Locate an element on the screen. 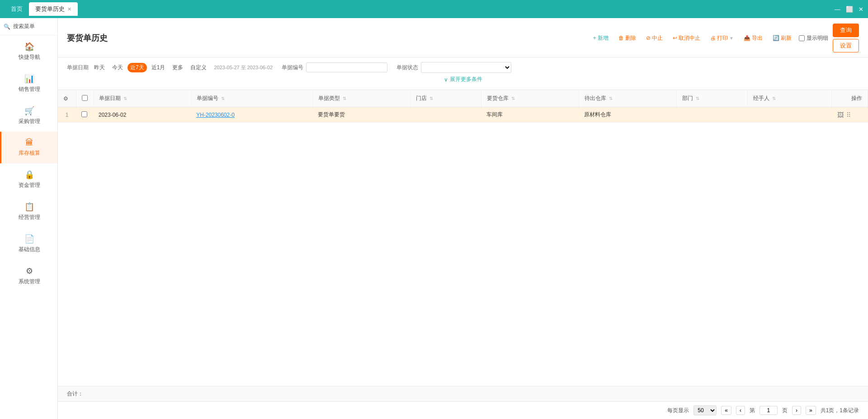  th-dept: 部门 ⇅ is located at coordinates (712, 99).